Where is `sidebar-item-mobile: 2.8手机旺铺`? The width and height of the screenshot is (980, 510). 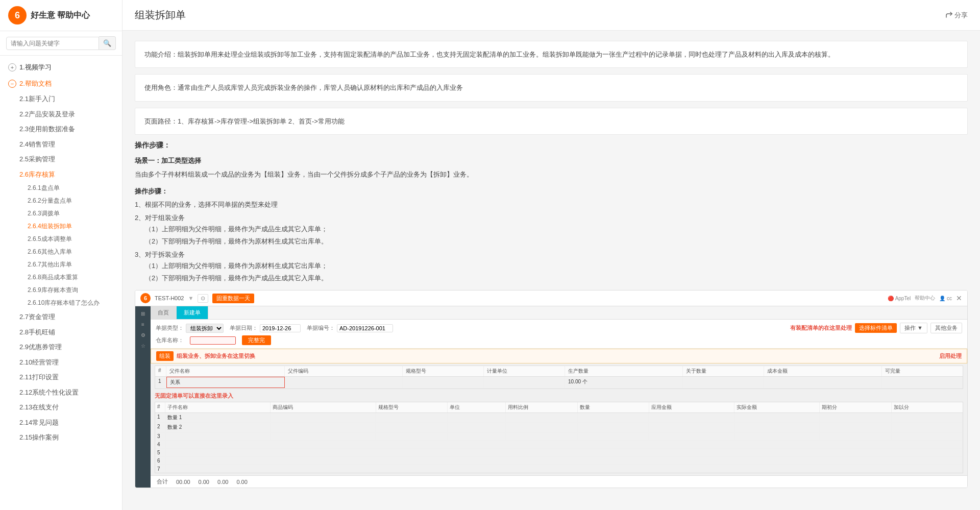 sidebar-item-mobile: 2.8手机旺铺 is located at coordinates (70, 332).